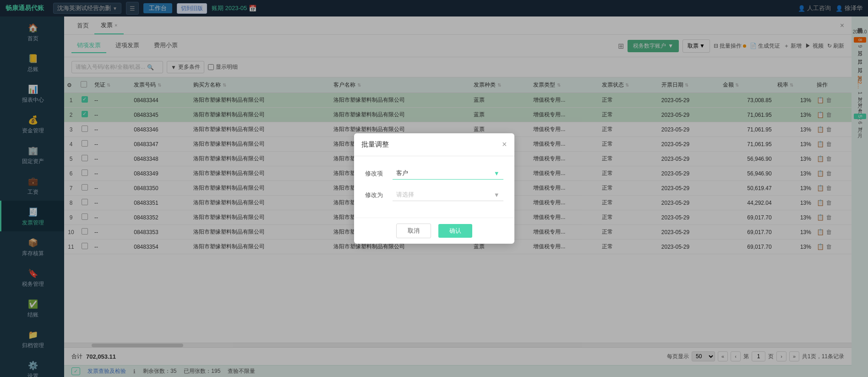 Image resolution: width=868 pixels, height=377 pixels. Describe the element at coordinates (434, 231) in the screenshot. I see `modal-footer: 取消 确认` at that location.